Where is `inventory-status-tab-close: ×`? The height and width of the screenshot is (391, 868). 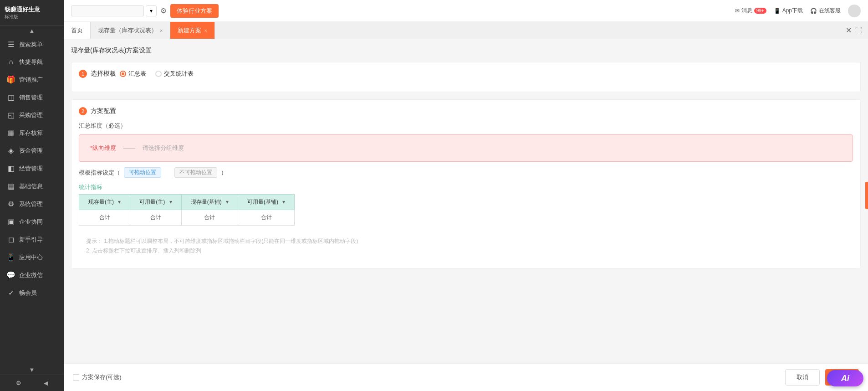
inventory-status-tab-close: × is located at coordinates (161, 31).